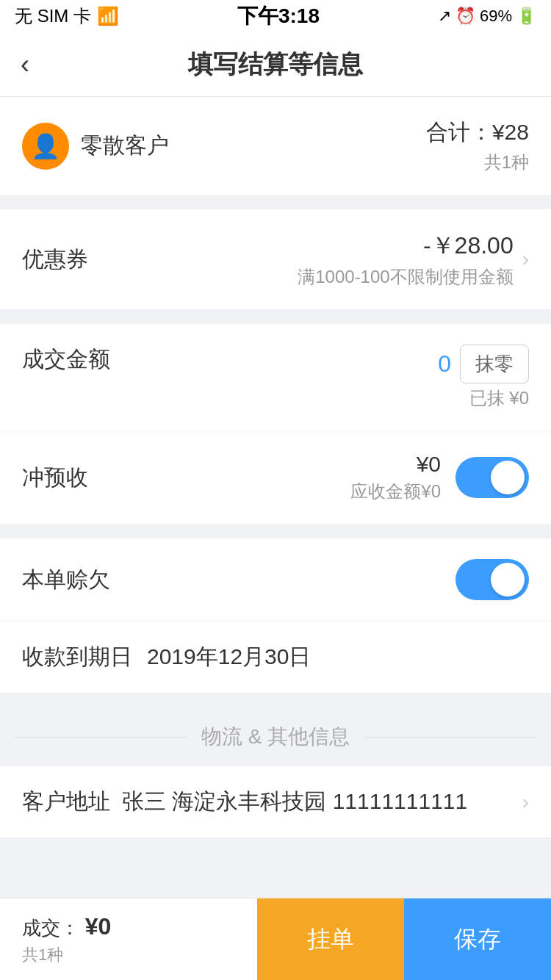 This screenshot has height=980, width=551. Describe the element at coordinates (67, 16) in the screenshot. I see `status-left: 无 SIM 卡 📶` at that location.